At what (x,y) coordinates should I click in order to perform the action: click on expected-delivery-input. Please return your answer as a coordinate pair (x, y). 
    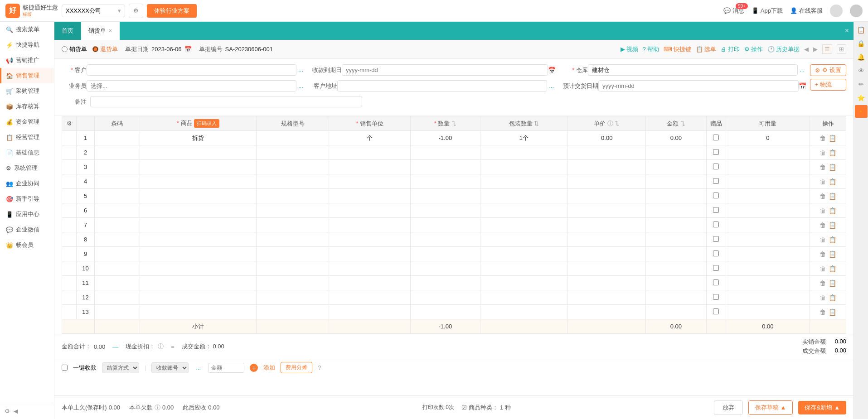
    Looking at the image, I should click on (698, 86).